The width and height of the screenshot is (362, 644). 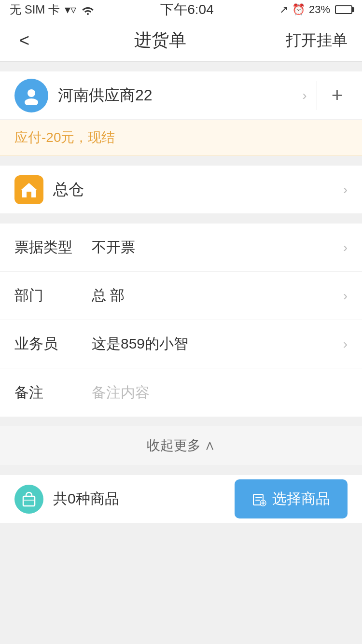 What do you see at coordinates (48, 344) in the screenshot?
I see `salesman-label: 业务员` at bounding box center [48, 344].